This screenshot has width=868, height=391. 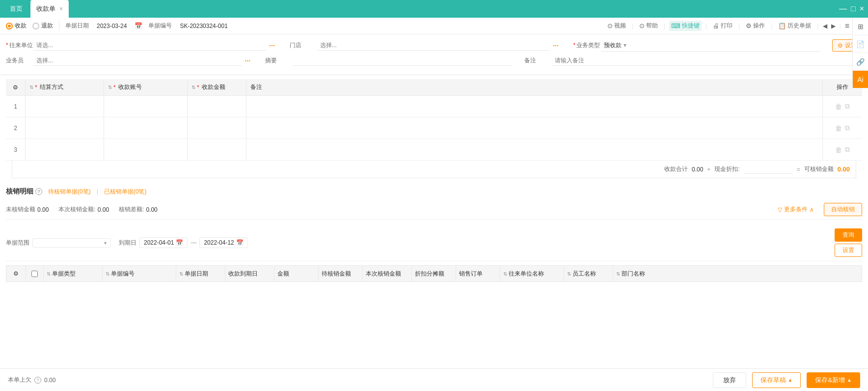 I want to click on query-btn: 查询, so click(x=848, y=235).